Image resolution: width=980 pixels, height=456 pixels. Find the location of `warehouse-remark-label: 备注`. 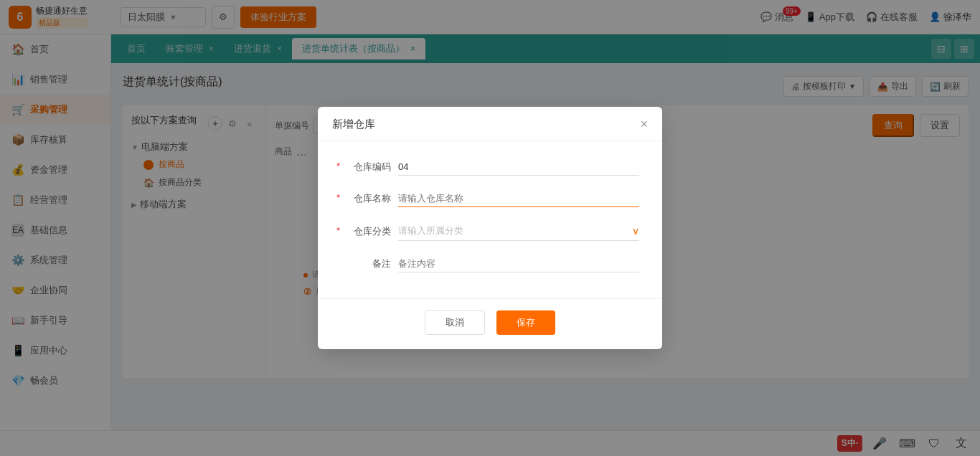

warehouse-remark-label: 备注 is located at coordinates (369, 264).